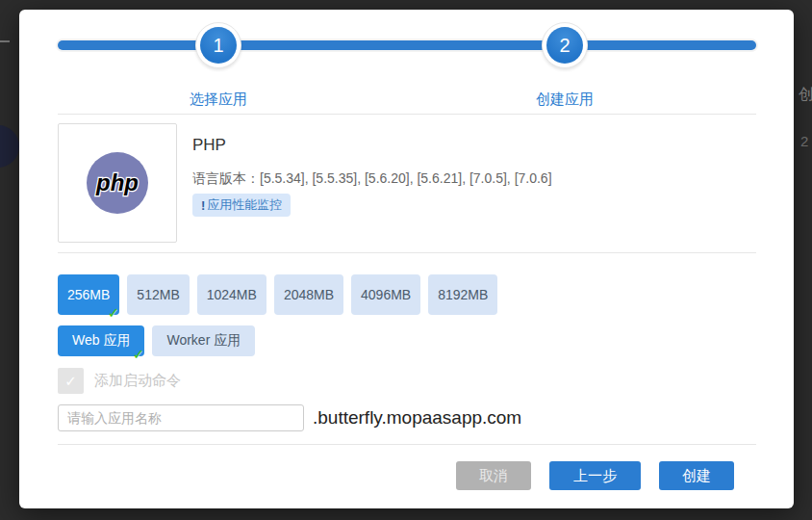 The image size is (812, 520). What do you see at coordinates (277, 295) in the screenshot?
I see `memory-size-options: 256MB ✓ 512MB 1024MB 2048MB 4096MB 8192M…` at bounding box center [277, 295].